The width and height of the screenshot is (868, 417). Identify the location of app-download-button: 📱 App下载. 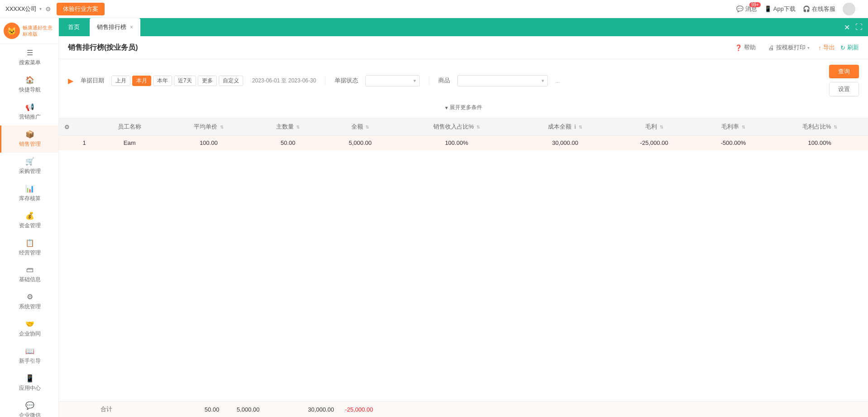
(780, 9).